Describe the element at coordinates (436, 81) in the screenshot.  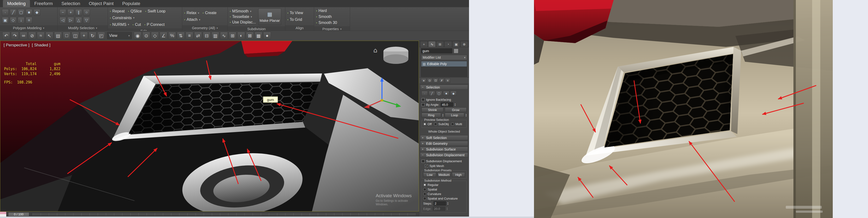
I see `make-unique-icon: ⊡` at that location.